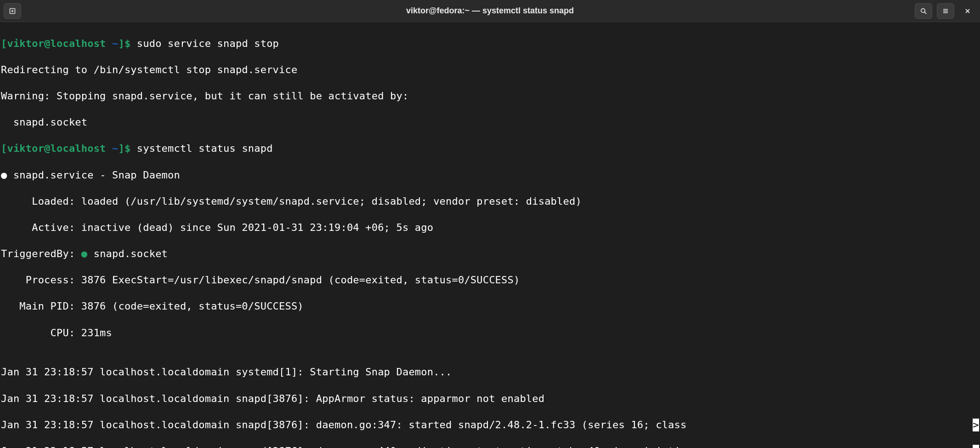  Describe the element at coordinates (128, 254) in the screenshot. I see `triggered-by-value: snapd.socket` at that location.